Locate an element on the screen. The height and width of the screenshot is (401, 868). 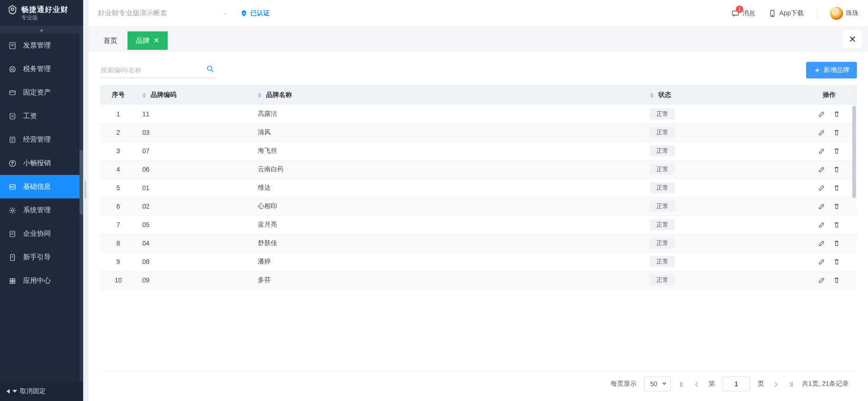
cell-name: 高露洁 is located at coordinates (448, 114).